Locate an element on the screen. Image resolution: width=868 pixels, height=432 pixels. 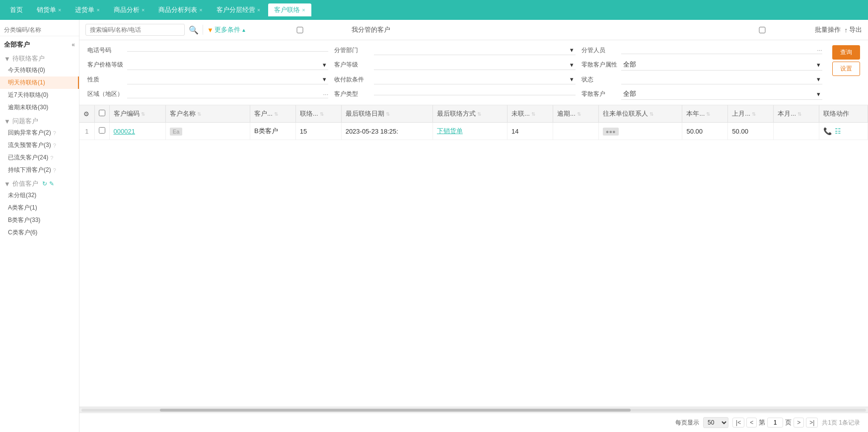
payment-select: ▾ is located at coordinates (475, 79).